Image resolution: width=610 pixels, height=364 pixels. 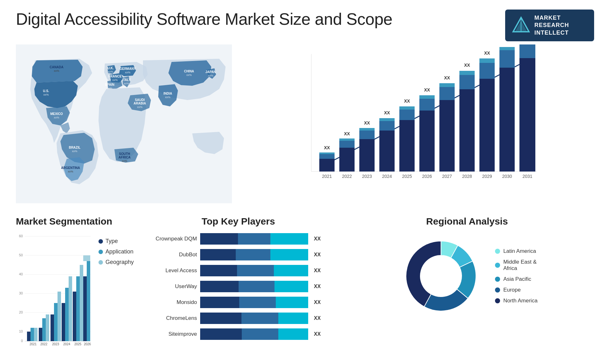 What do you see at coordinates (21, 312) in the screenshot?
I see `svg-text: 20` at bounding box center [21, 312].